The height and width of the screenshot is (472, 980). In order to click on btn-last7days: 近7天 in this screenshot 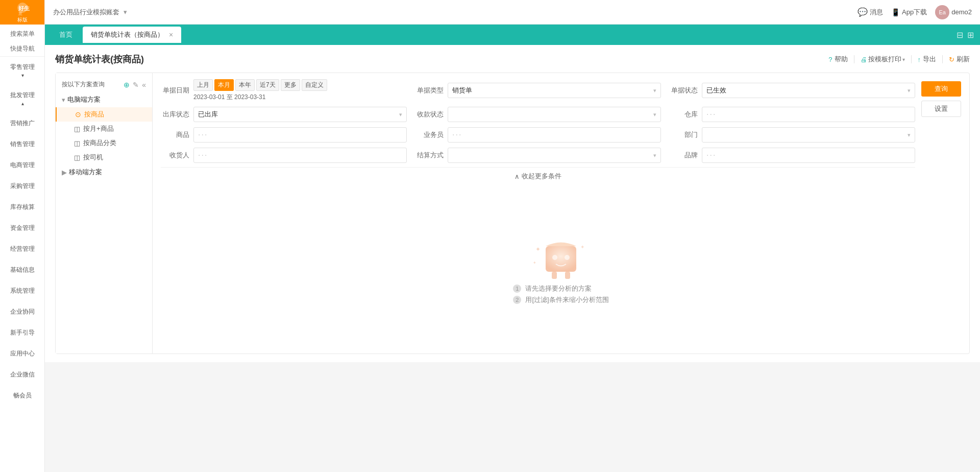, I will do `click(267, 85)`.